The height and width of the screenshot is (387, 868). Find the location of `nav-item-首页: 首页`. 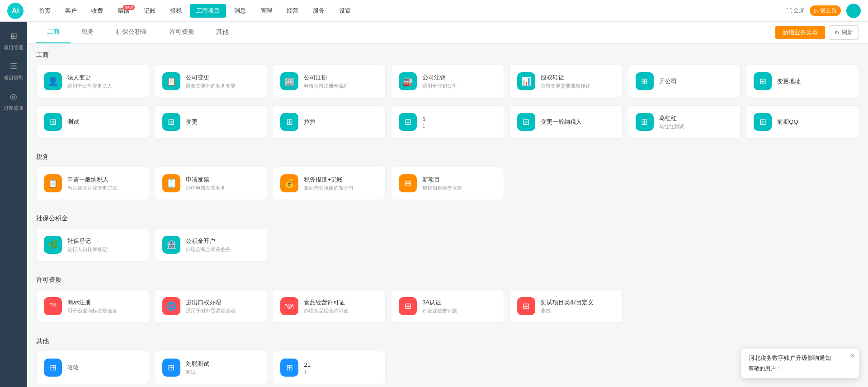

nav-item-首页: 首页 is located at coordinates (45, 11).